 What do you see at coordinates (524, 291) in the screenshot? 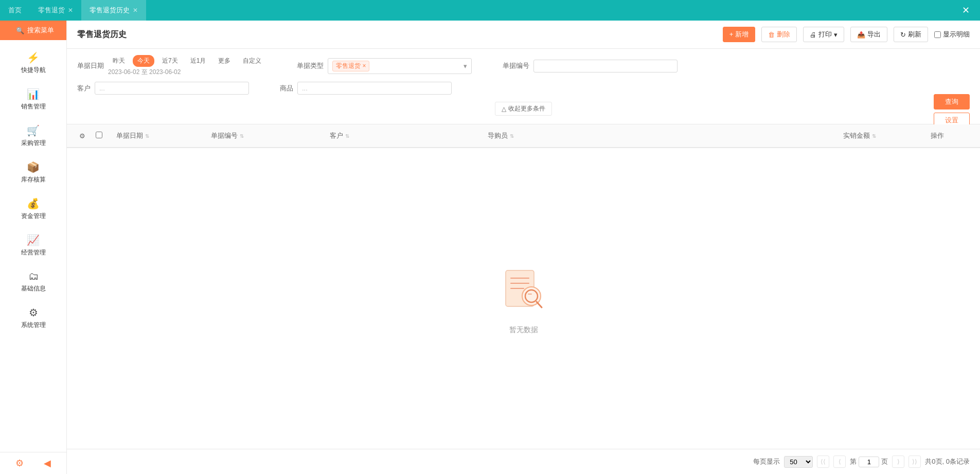
I see `empty-illustration` at bounding box center [524, 291].